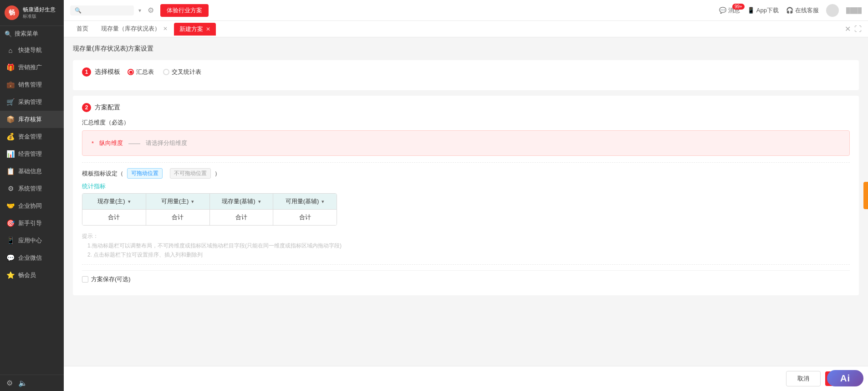 This screenshot has width=868, height=391. What do you see at coordinates (30, 67) in the screenshot?
I see `sidebar-item-label: 营销推广` at bounding box center [30, 67].